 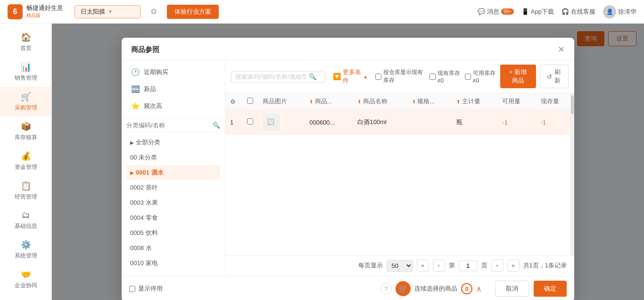 I want to click on sidebar-purchase-label: 采购管理, so click(x=26, y=108).